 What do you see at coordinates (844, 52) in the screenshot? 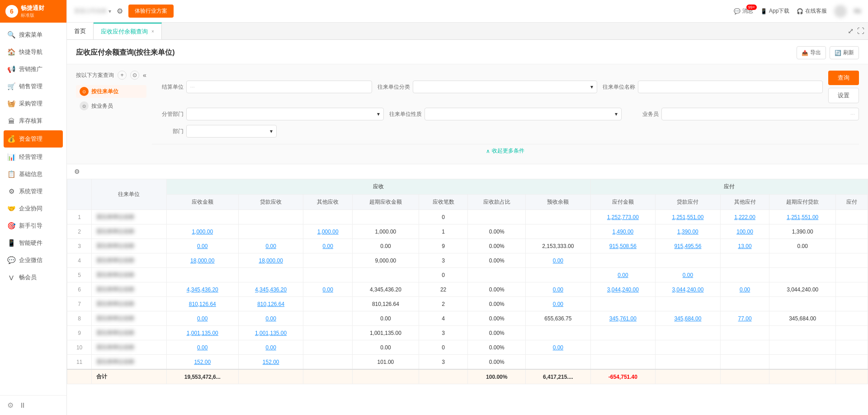
I see `refresh-button: 🔄 刷新` at bounding box center [844, 52].